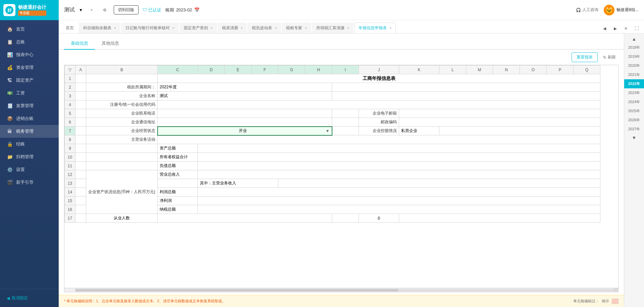 This screenshot has height=307, width=644. Describe the element at coordinates (122, 148) in the screenshot. I see `cell-9B` at that location.